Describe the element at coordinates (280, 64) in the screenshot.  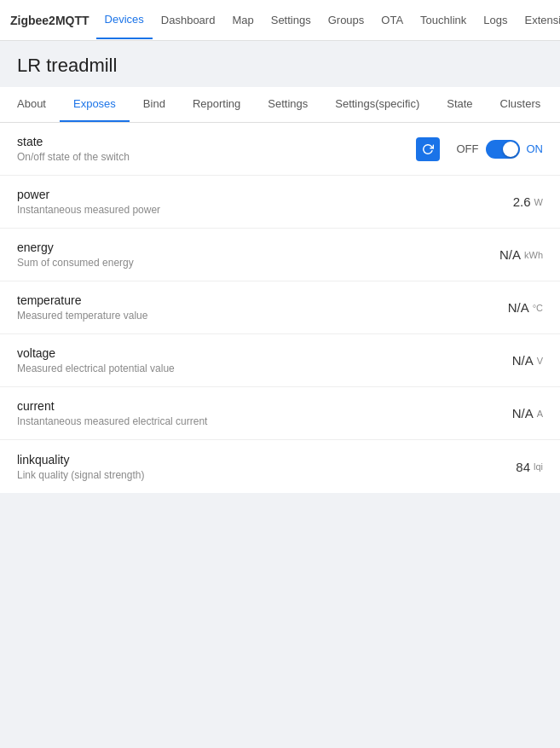
I see `page-title: LR treadmill` at that location.